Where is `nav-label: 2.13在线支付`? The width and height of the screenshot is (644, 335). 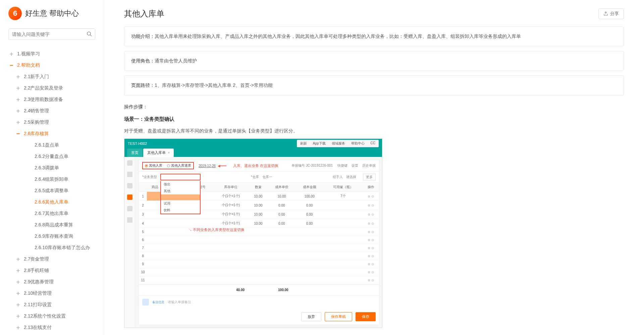
nav-label: 2.13在线支付 is located at coordinates (38, 328).